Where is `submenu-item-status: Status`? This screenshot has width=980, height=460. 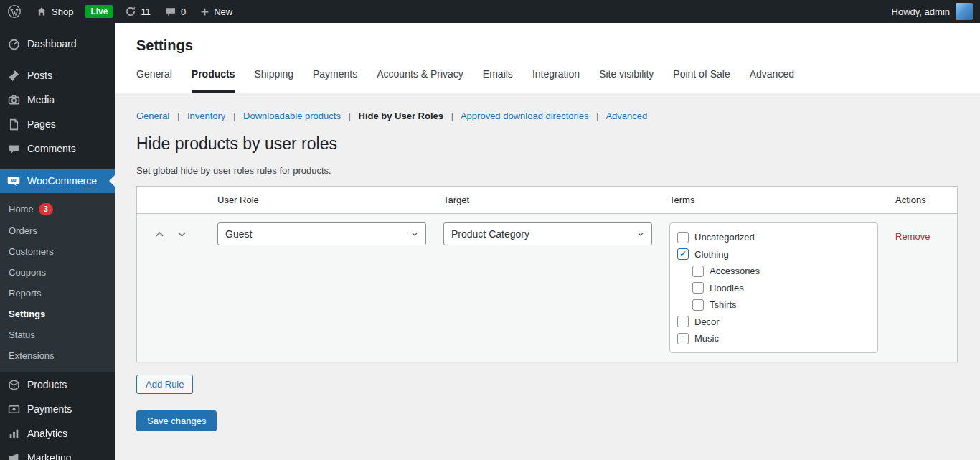
submenu-item-status: Status is located at coordinates (57, 334).